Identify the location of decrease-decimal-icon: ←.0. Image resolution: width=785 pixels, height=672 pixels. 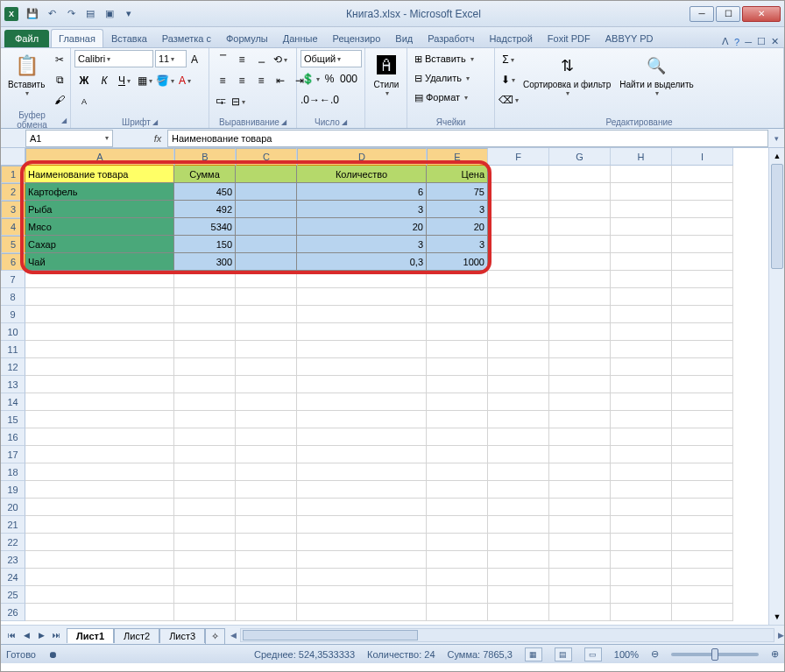
(329, 100).